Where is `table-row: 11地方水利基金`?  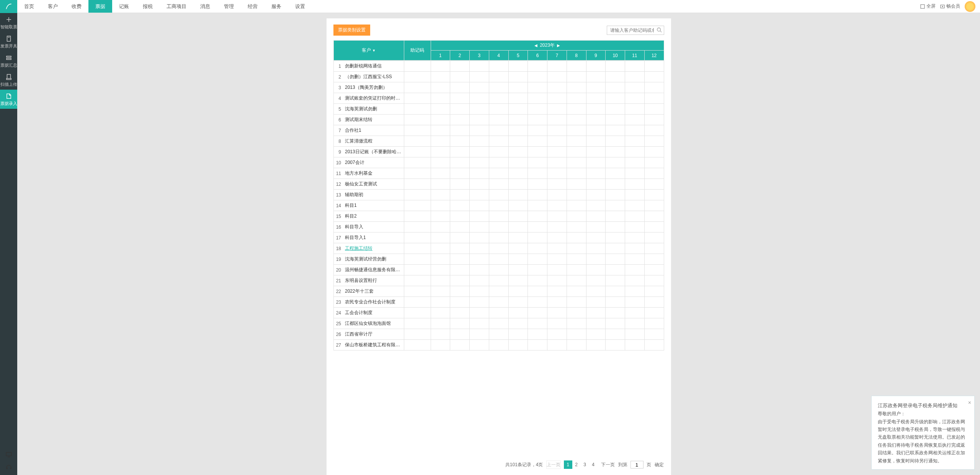 table-row: 11地方水利基金 is located at coordinates (498, 174).